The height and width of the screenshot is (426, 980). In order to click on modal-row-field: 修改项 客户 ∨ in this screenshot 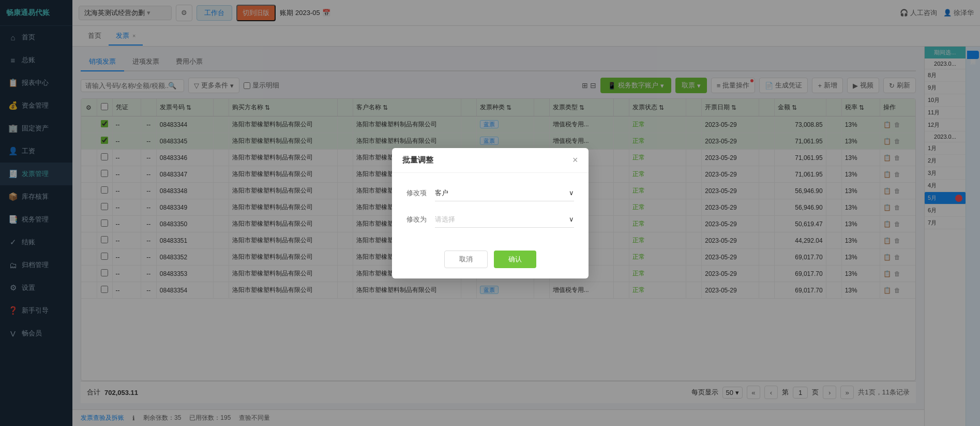, I will do `click(490, 194)`.